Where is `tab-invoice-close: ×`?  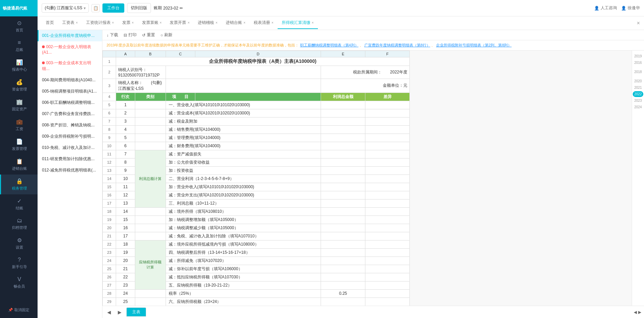 tab-invoice-close: × is located at coordinates (133, 23).